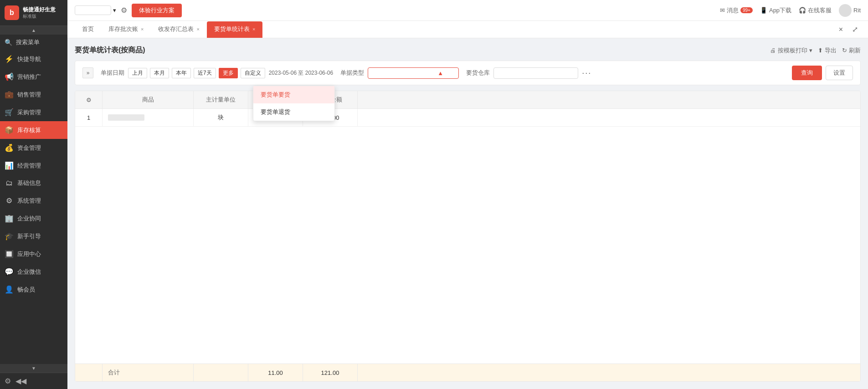  What do you see at coordinates (34, 95) in the screenshot?
I see `sidebar-item-sales: 💼 销售管理` at bounding box center [34, 95].